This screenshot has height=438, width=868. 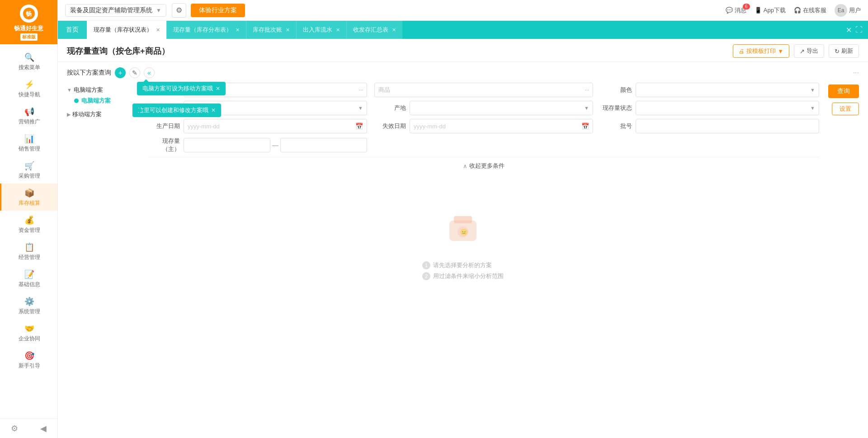 I want to click on tip-text-1: 请先选择要分析的方案, so click(x=462, y=265).